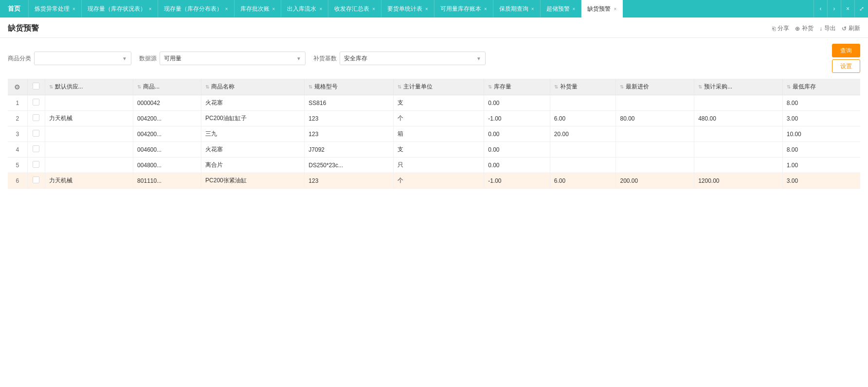  What do you see at coordinates (434, 87) in the screenshot?
I see `table-header-row: ⚙ ⇅ 默认供应... ⇅ 商品...` at bounding box center [434, 87].